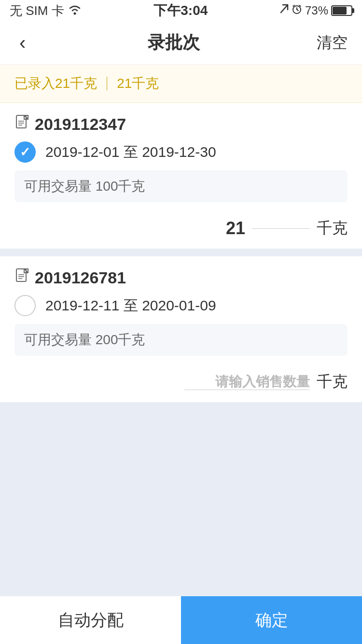 The width and height of the screenshot is (362, 644). Describe the element at coordinates (75, 11) in the screenshot. I see `wifi-icon` at that location.